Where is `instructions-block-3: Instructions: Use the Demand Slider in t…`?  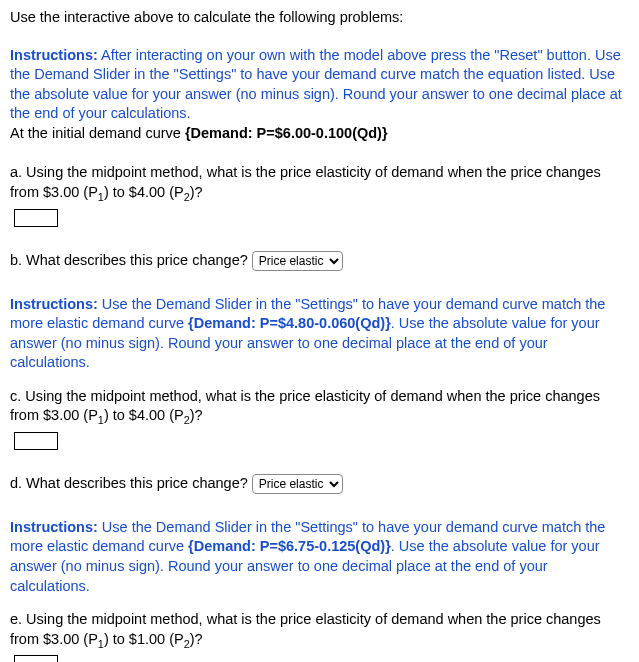 instructions-block-3: Instructions: Use the Demand Slider in t… is located at coordinates (320, 557).